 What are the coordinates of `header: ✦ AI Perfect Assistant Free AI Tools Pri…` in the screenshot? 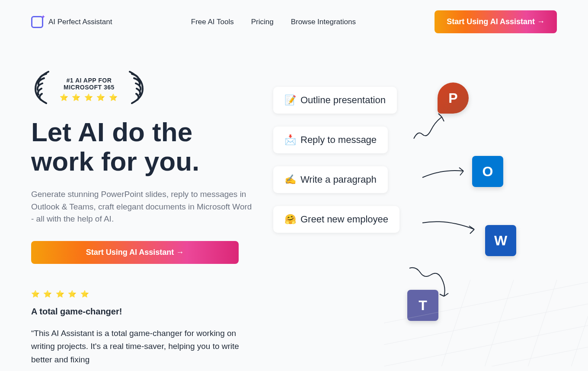 It's located at (294, 22).